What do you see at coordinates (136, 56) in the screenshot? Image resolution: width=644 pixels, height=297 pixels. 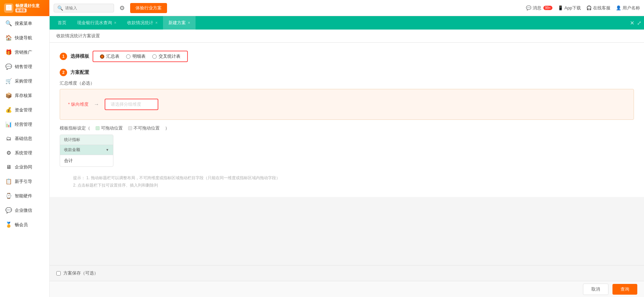 I see `template-option-detail: 明细表` at bounding box center [136, 56].